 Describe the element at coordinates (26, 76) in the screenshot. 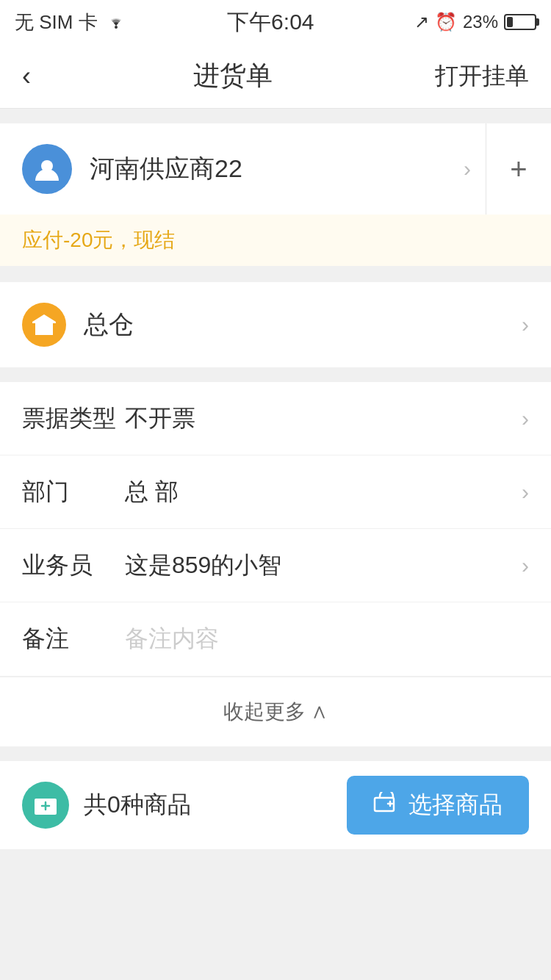

I see `back-button: ‹` at that location.